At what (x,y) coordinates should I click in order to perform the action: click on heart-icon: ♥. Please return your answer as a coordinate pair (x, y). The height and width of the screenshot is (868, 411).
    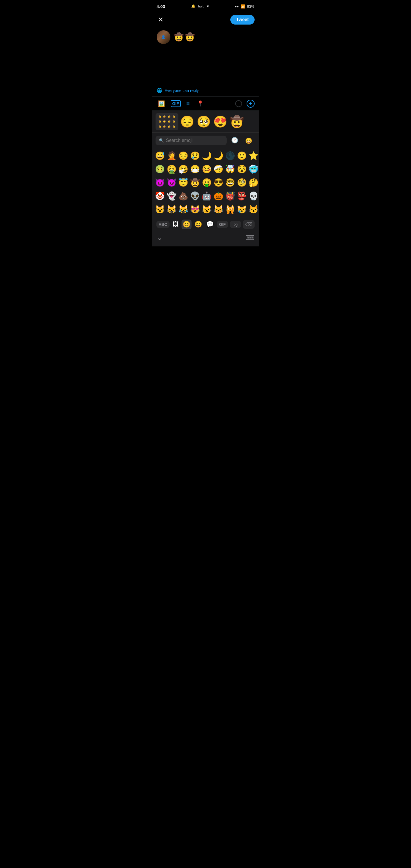
    Looking at the image, I should click on (208, 6).